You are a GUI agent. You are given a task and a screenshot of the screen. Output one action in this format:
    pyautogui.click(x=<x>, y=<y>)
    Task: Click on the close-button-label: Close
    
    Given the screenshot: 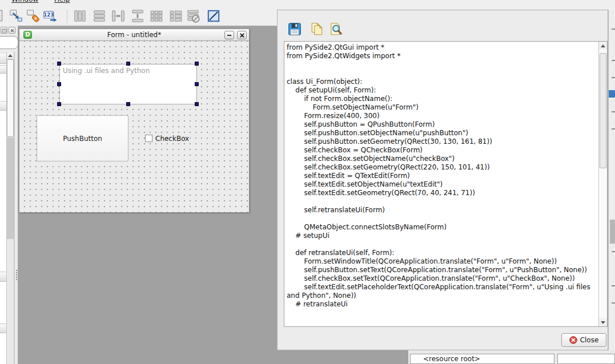 What is the action you would take?
    pyautogui.click(x=589, y=340)
    